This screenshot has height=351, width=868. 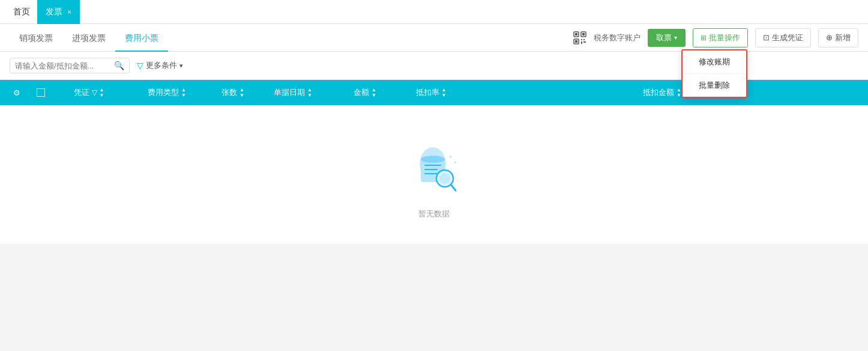 What do you see at coordinates (41, 93) in the screenshot?
I see `select-all-checkbox` at bounding box center [41, 93].